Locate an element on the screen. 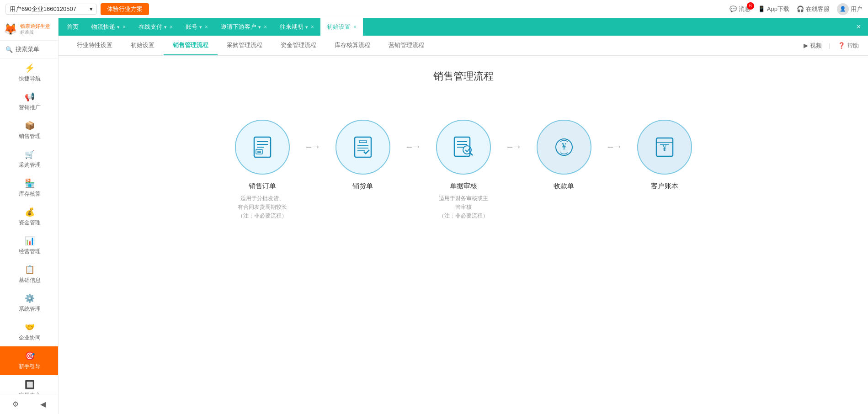 The width and height of the screenshot is (868, 414). sub-tab-initial-label: 初始设置 is located at coordinates (143, 45).